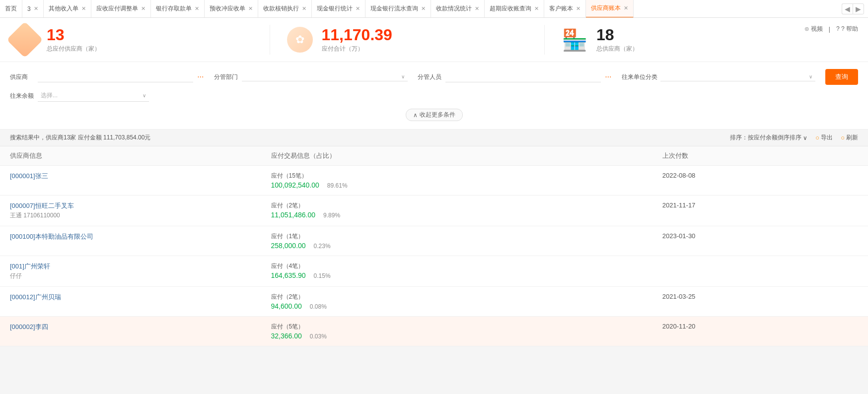 The image size is (868, 394). I want to click on supplier-sub: 仔仔, so click(141, 276).